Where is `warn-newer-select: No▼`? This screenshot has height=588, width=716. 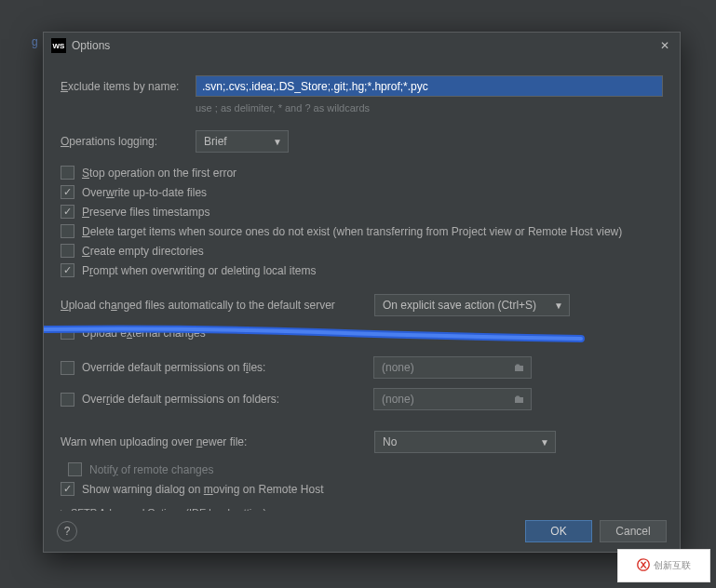 warn-newer-select: No▼ is located at coordinates (466, 442).